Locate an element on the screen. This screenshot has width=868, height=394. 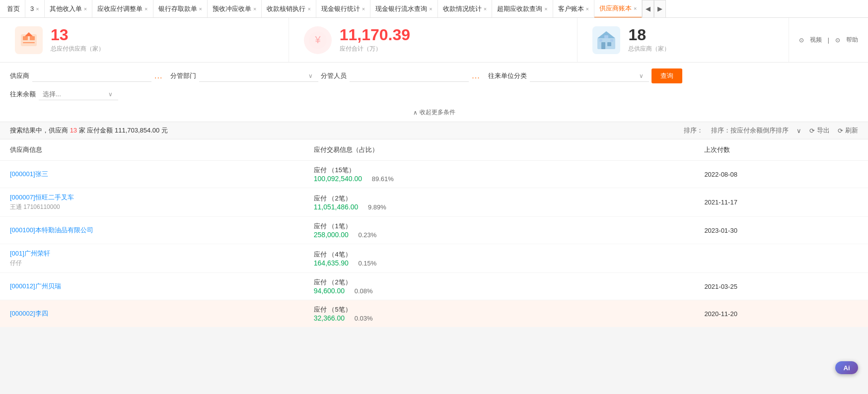
supplier-cell-1: [000001]张三 is located at coordinates (152, 175).